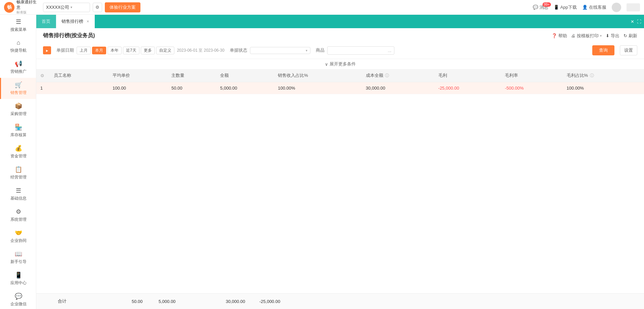  Describe the element at coordinates (633, 7) in the screenshot. I see `user-name-placeholder` at that location.